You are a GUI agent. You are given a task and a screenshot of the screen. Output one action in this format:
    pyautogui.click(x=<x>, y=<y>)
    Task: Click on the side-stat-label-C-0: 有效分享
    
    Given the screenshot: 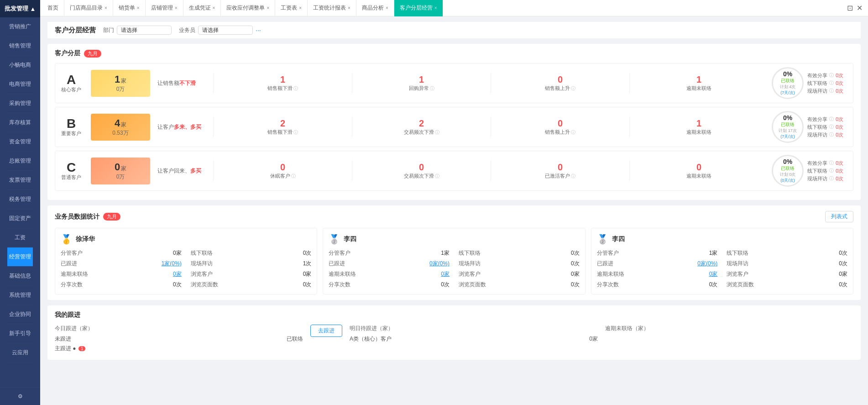 What is the action you would take?
    pyautogui.click(x=817, y=163)
    